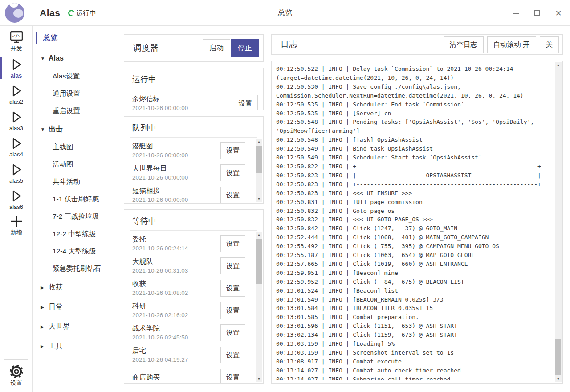 The image size is (570, 392). I want to click on log-header-panel: 日志 清空日志 自动滚动 开 关, so click(417, 45).